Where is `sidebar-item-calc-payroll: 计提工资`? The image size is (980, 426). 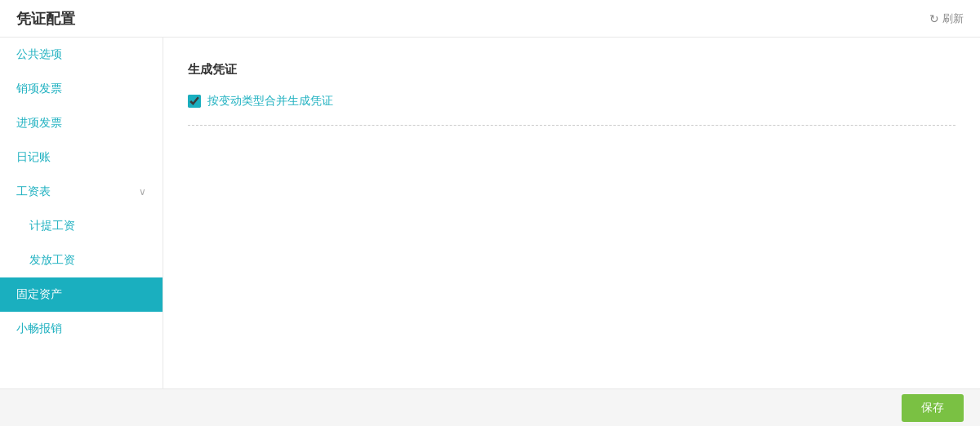
sidebar-item-calc-payroll: 计提工资 is located at coordinates (82, 226).